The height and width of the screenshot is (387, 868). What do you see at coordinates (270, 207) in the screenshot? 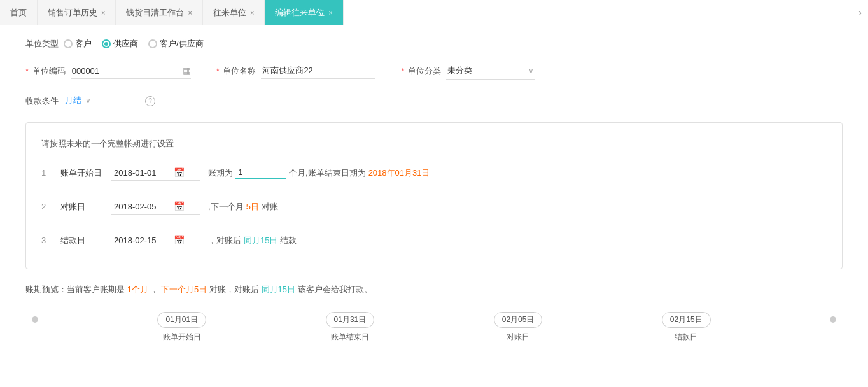
I see `row-2-desc-suffix: 对账` at bounding box center [270, 207].